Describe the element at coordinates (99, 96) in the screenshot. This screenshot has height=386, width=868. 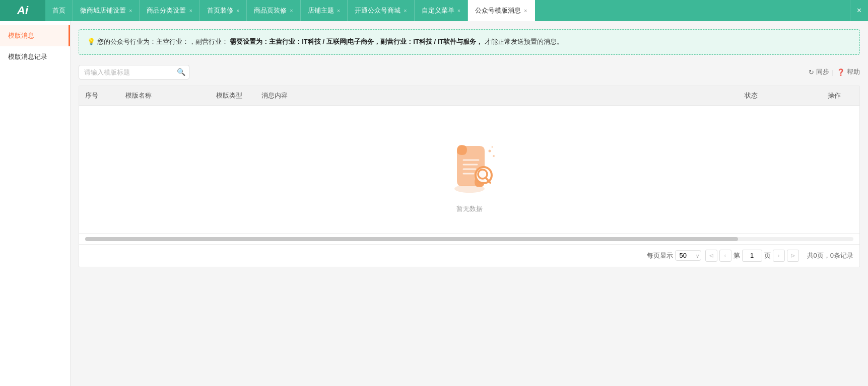
I see `col-seq: 序号` at that location.